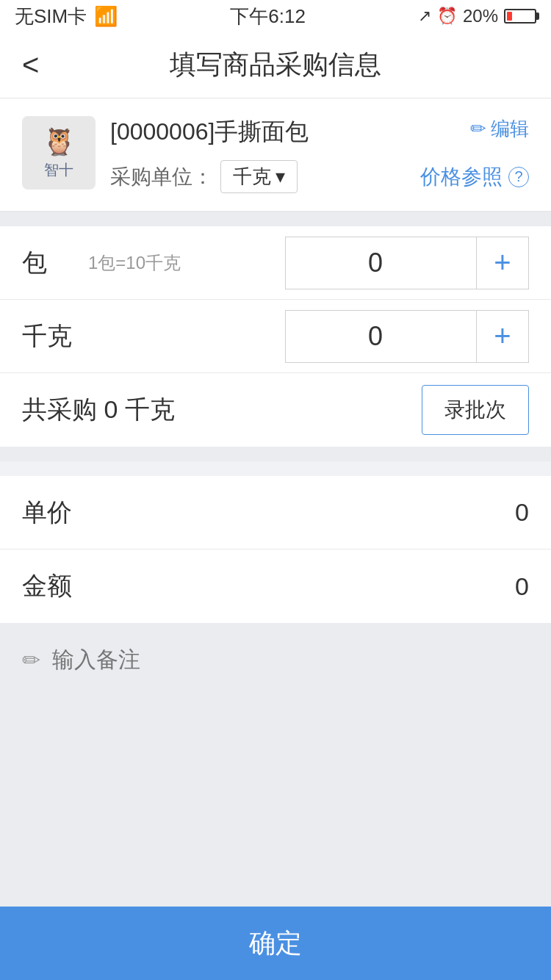  What do you see at coordinates (503, 336) in the screenshot?
I see `kg-plus-button: +` at bounding box center [503, 336].